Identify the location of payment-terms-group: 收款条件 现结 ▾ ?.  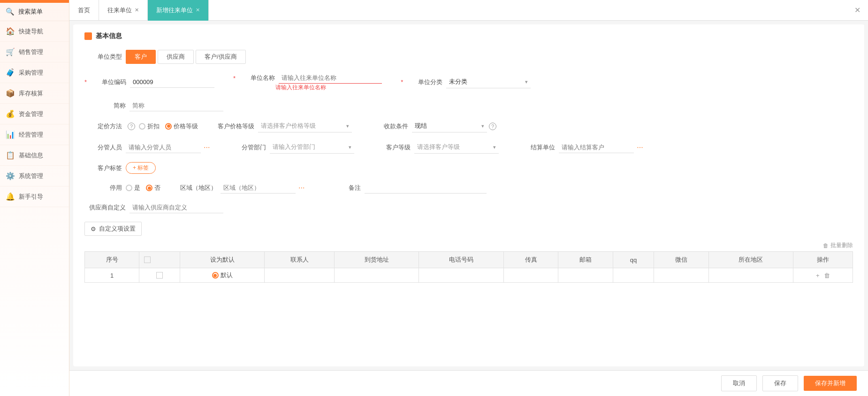
(434, 126).